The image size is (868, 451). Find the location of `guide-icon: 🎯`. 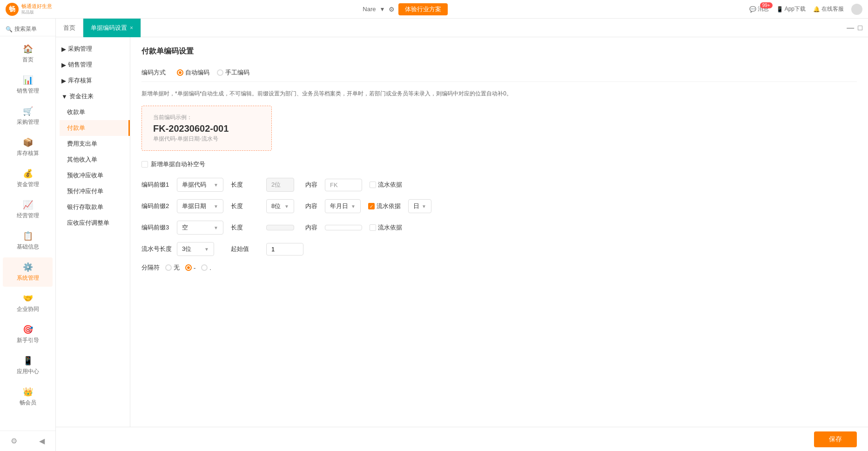

guide-icon: 🎯 is located at coordinates (28, 330).